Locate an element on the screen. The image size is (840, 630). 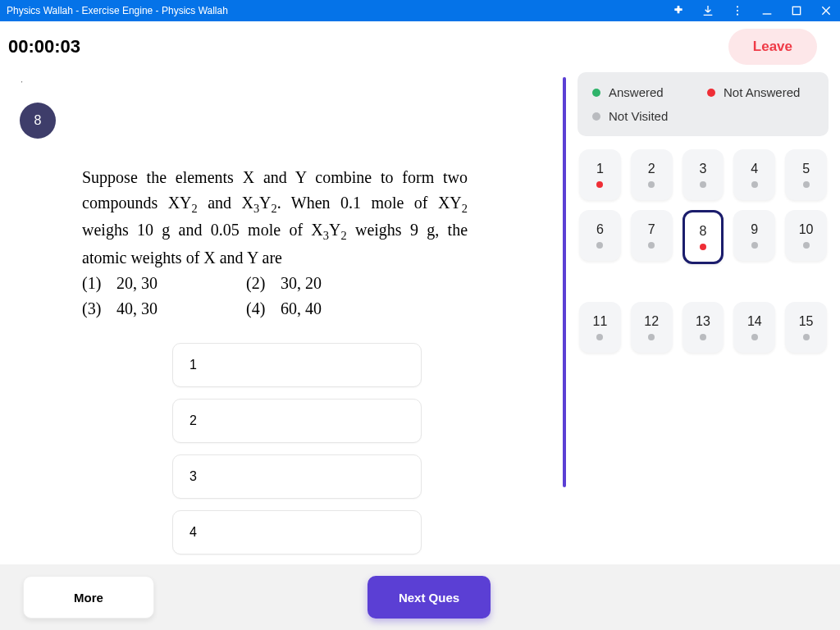
palette-q-9: 9 is located at coordinates (755, 235).